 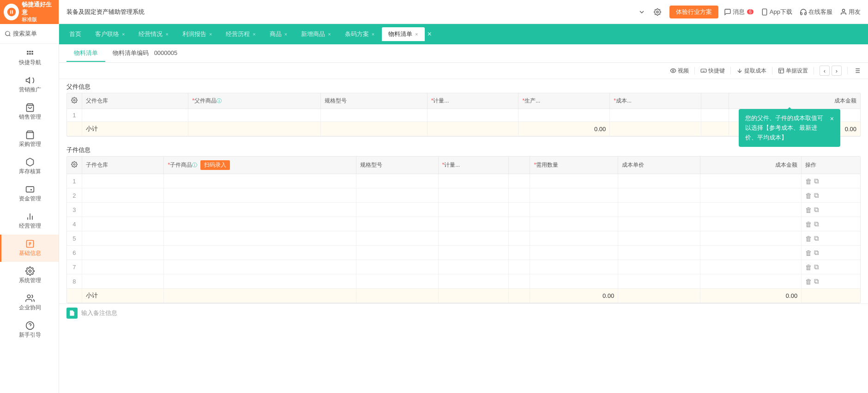 What do you see at coordinates (809, 267) in the screenshot?
I see `child-row-7-delete-btn: 🗑` at bounding box center [809, 267].